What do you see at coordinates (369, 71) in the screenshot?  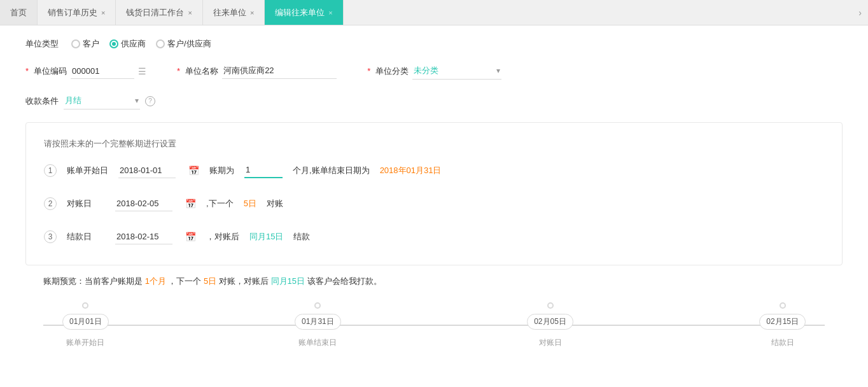 I see `unit-category-required: *` at bounding box center [369, 71].